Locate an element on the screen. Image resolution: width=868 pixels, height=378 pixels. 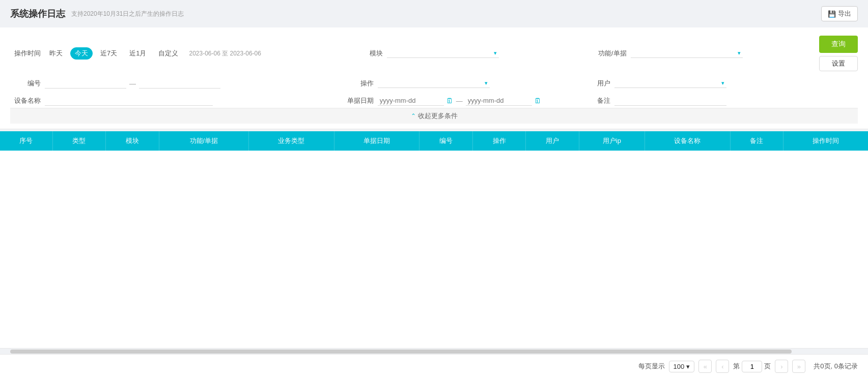
func-label: 功能/单据 is located at coordinates (606, 53).